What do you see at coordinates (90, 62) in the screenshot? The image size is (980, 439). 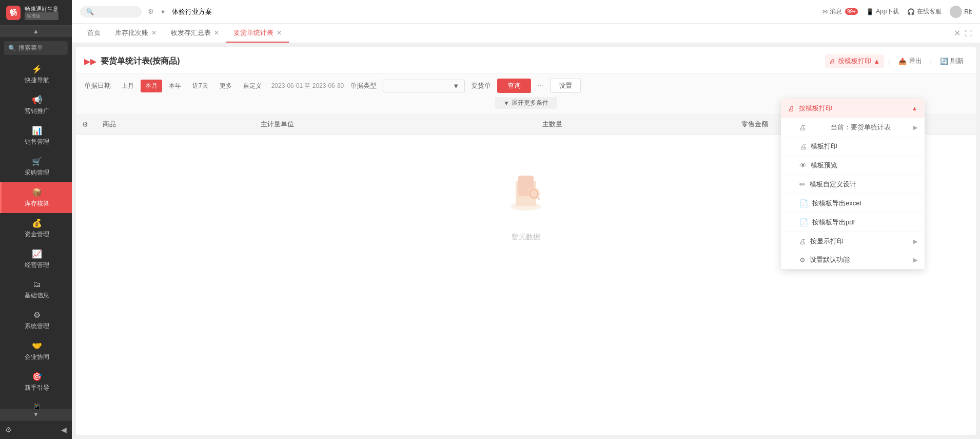 I see `expand-sidebar-btn: ▶▶` at bounding box center [90, 62].